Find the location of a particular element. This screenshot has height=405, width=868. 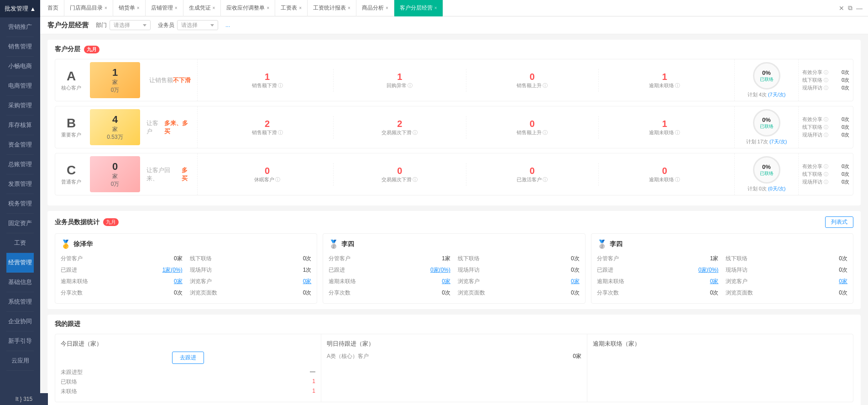

agent-stat-value: 1家(0%) is located at coordinates (173, 270).